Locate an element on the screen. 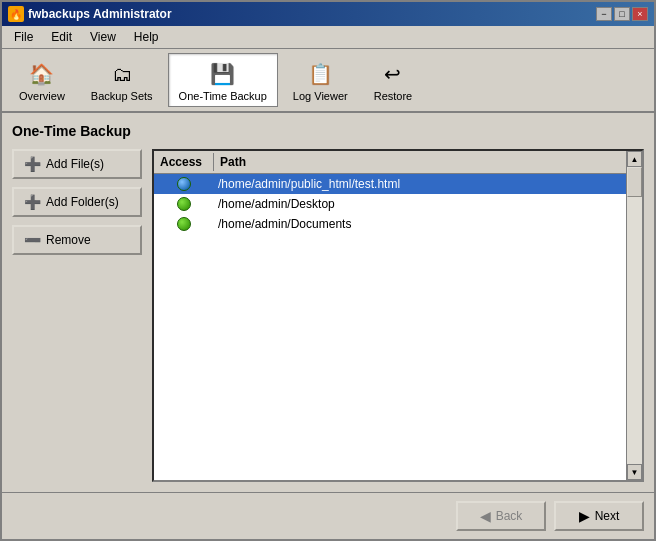 Image resolution: width=656 pixels, height=541 pixels. maximize-button: □ is located at coordinates (622, 14).